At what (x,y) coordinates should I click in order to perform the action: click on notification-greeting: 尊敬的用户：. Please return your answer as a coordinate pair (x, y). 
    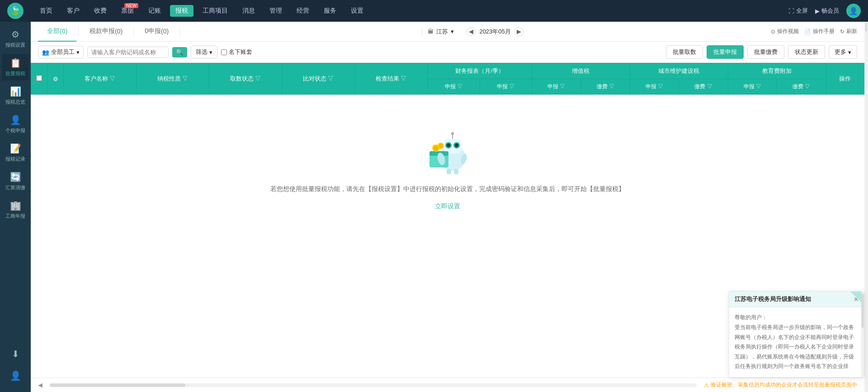
    Looking at the image, I should click on (797, 318).